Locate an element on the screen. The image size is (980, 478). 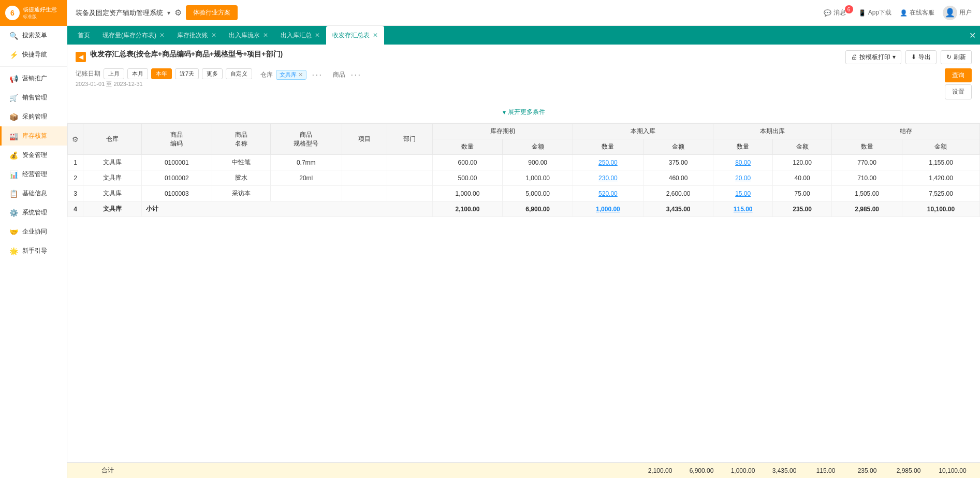
tab-close-active-icon: ✕ is located at coordinates (375, 35).